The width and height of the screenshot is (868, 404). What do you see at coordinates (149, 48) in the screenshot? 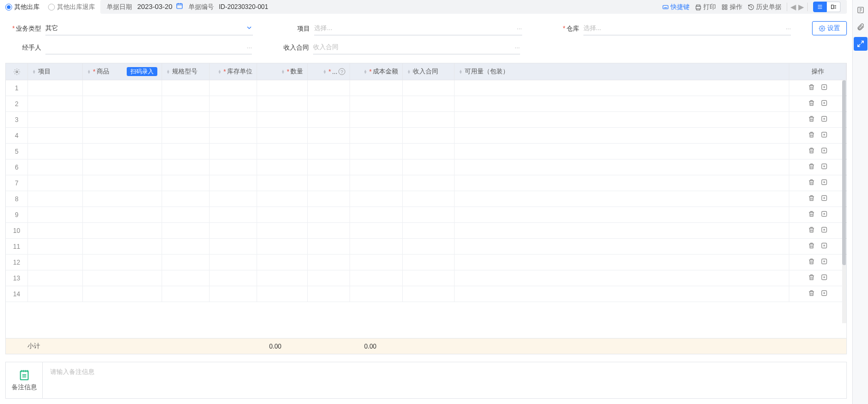
I see `handler-select: ···` at bounding box center [149, 48].